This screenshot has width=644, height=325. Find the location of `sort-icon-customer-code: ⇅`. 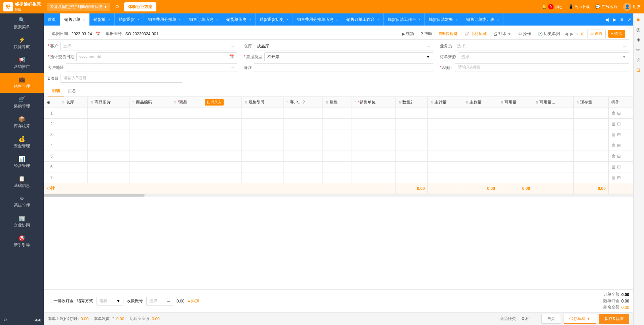

sort-icon-customer-code: ⇅ is located at coordinates (288, 102).